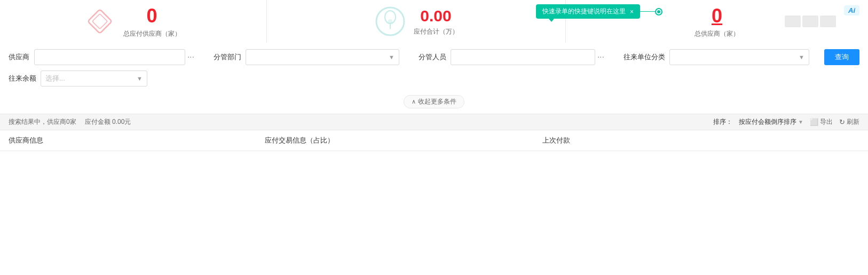 The height and width of the screenshot is (275, 868). I want to click on diamond-icon, so click(100, 21).